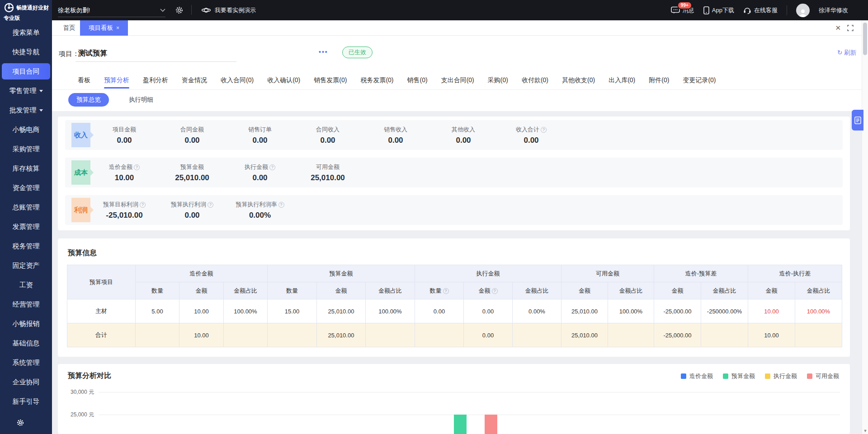 The image size is (868, 434). What do you see at coordinates (781, 376) in the screenshot?
I see `legend-item-执行金额: 执行金额` at bounding box center [781, 376].